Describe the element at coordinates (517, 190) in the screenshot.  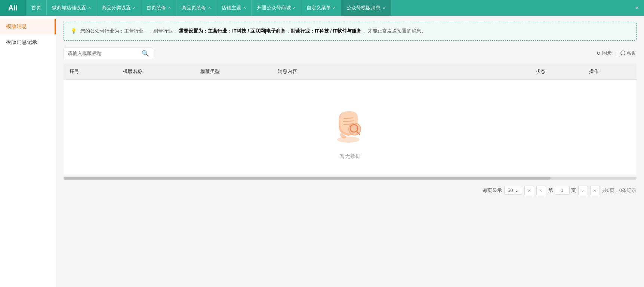
I see `page-size-chevron: ⌄` at that location.